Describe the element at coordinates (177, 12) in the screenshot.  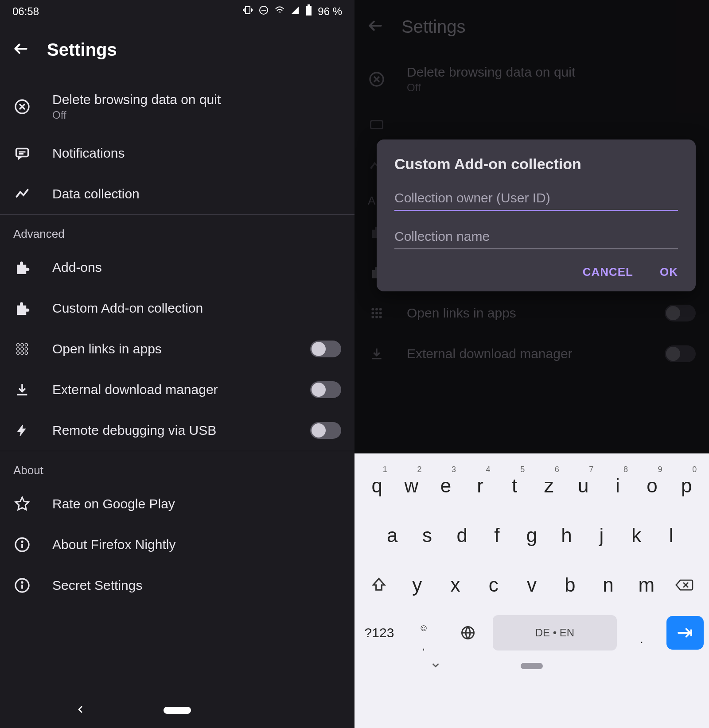
I see `statusbar: 06:58 96 %` at that location.